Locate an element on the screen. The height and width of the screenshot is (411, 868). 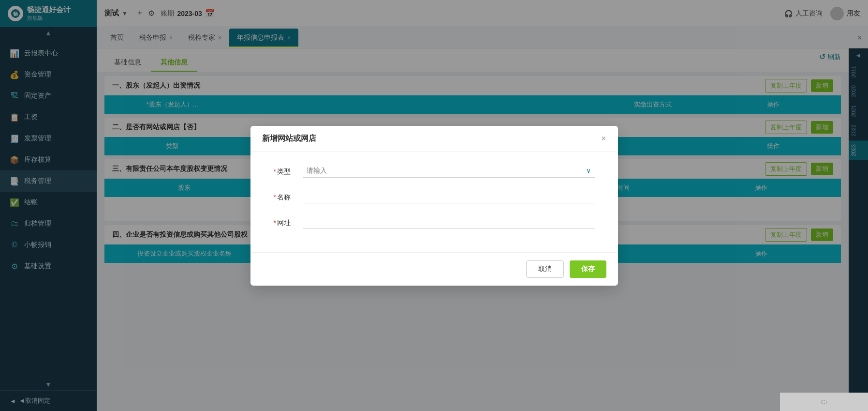
name-required-mark: * is located at coordinates (275, 197).